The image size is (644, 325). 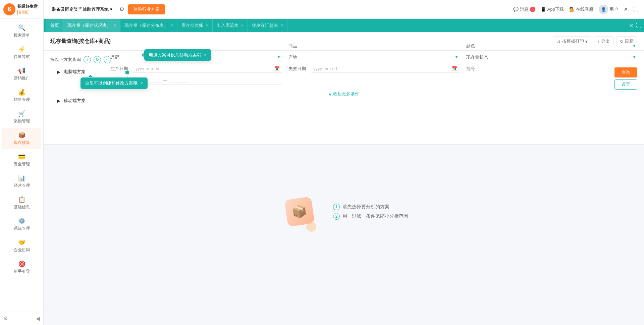 I want to click on tab-inventory-status-label: 现存量（库存状况表）, so click(x=89, y=25).